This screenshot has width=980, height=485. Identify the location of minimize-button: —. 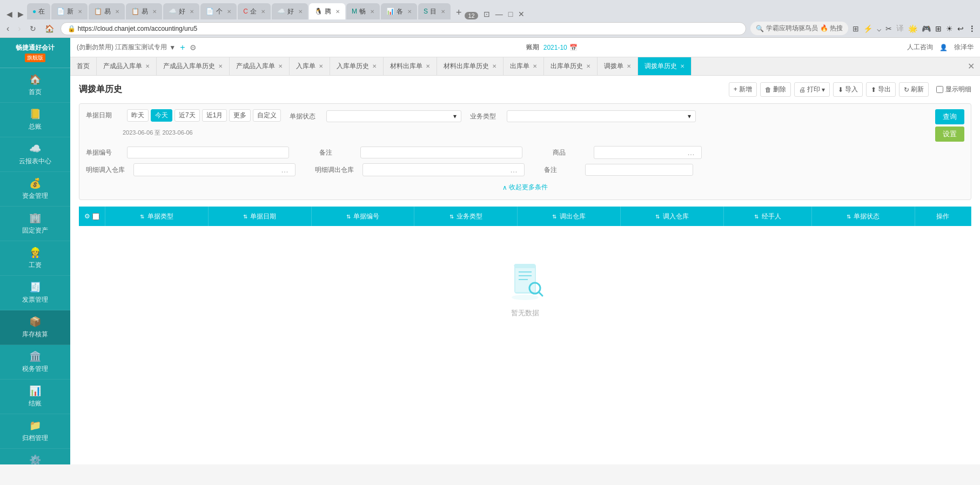
(499, 14).